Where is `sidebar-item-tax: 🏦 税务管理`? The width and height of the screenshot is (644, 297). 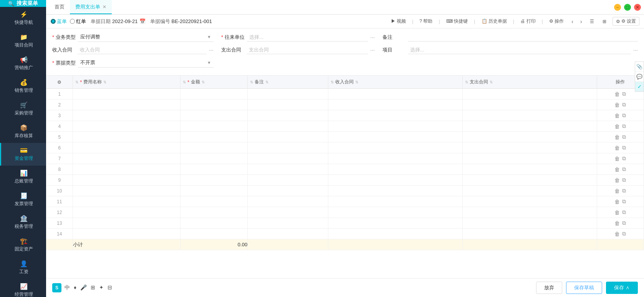
sidebar-item-tax: 🏦 税务管理 is located at coordinates (23, 222).